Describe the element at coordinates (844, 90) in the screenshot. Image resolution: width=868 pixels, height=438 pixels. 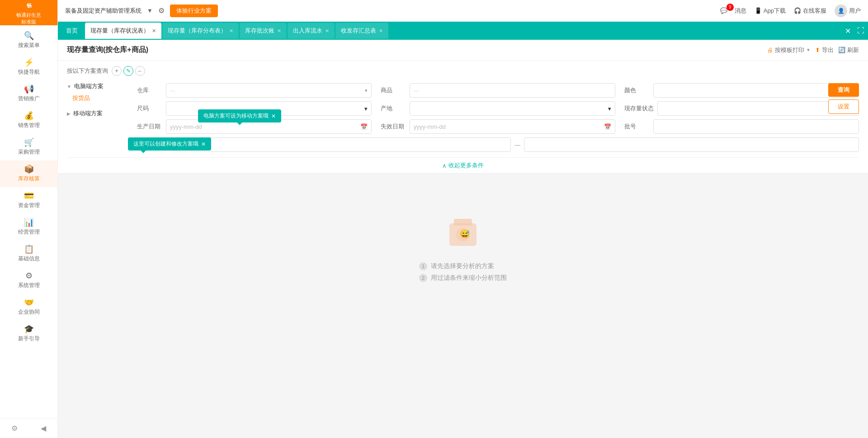
I see `search-button: 查询` at that location.